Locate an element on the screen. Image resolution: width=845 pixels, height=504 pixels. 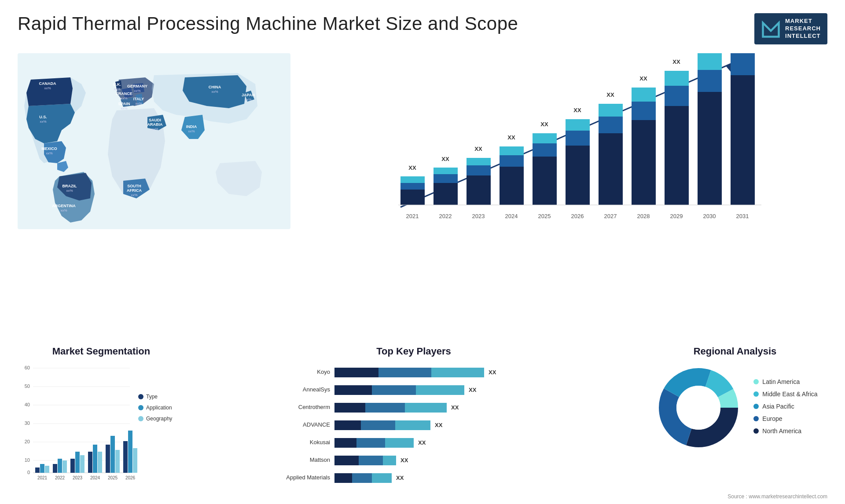
legend-europe: Europe is located at coordinates (785, 419).